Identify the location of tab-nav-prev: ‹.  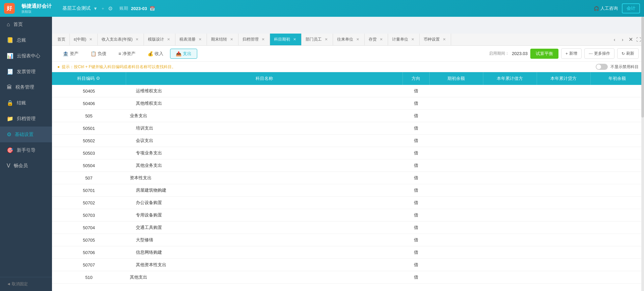
(614, 40).